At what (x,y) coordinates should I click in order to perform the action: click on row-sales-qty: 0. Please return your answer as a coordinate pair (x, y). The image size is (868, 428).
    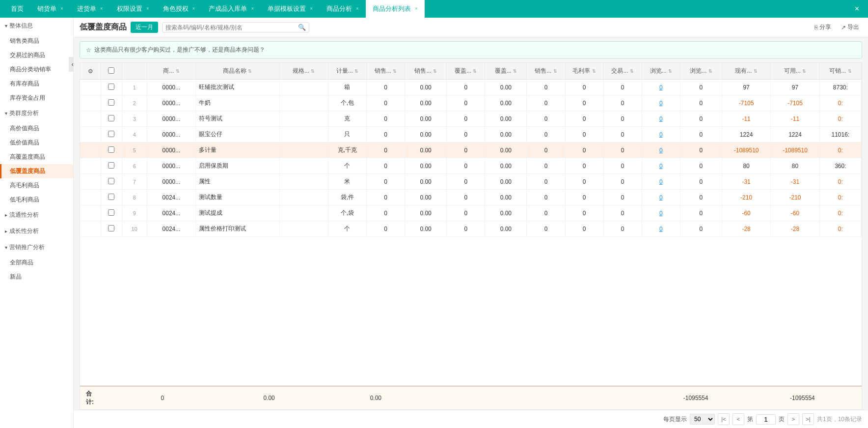
    Looking at the image, I should click on (385, 119).